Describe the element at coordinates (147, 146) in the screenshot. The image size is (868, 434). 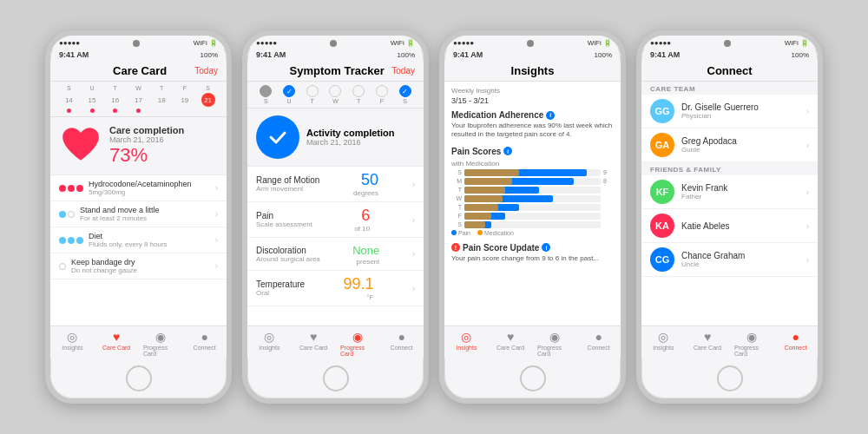
I see `care-info: Care completion March 21, 2016 73%` at that location.